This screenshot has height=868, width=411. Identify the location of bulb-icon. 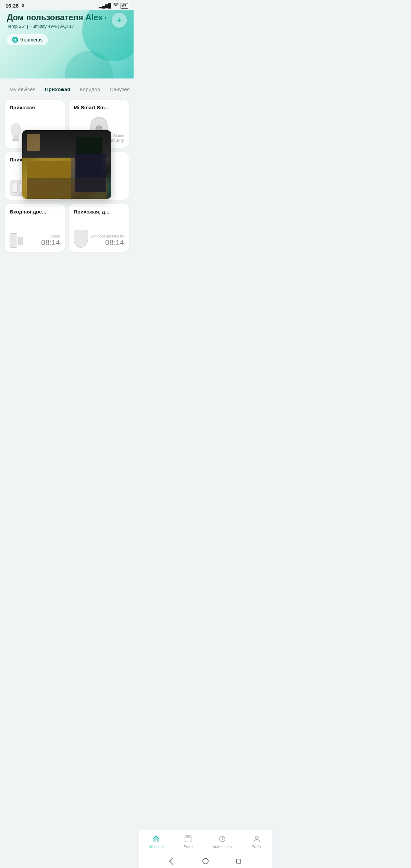
(16, 133).